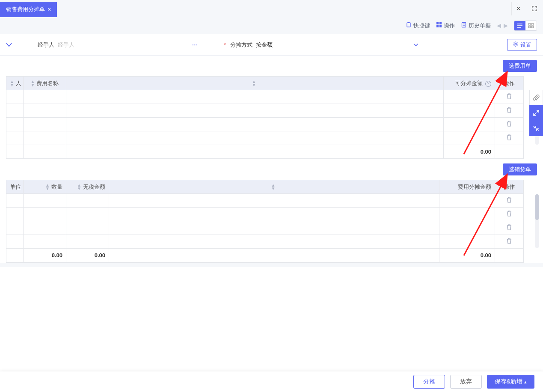 Image resolution: width=543 pixels, height=392 pixels. I want to click on settings-button: 设置, so click(522, 45).